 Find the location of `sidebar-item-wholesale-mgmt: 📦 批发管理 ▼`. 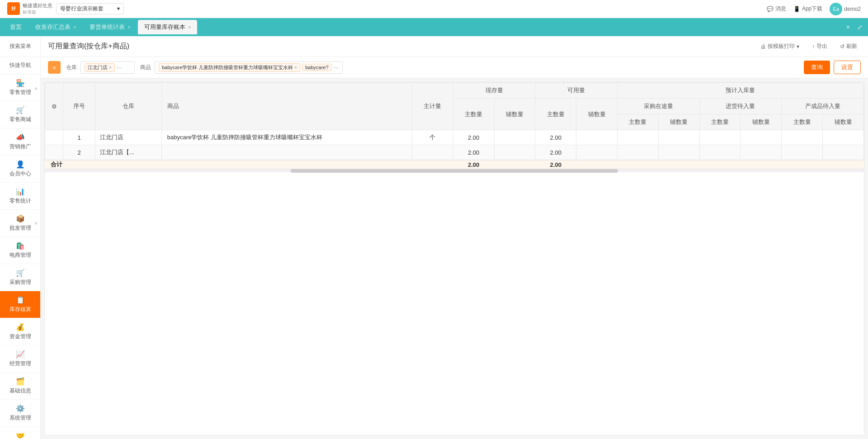

sidebar-item-wholesale-mgmt: 📦 批发管理 ▼ is located at coordinates (20, 223).